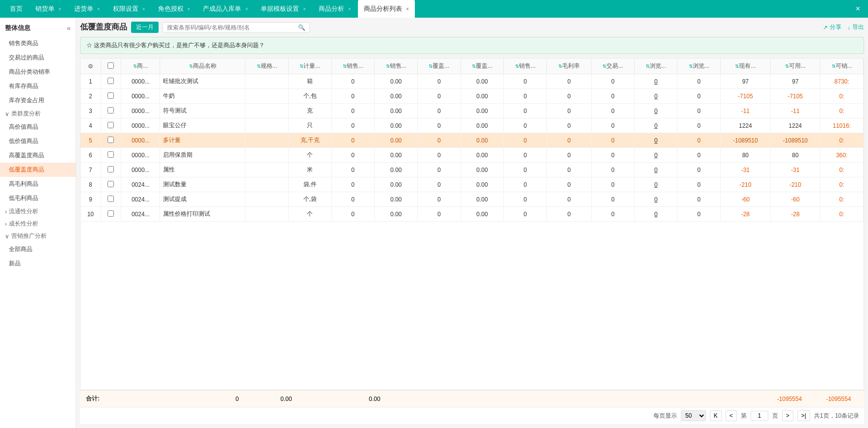  I want to click on sidebar-item-traded-goods: 交易过的商品, so click(38, 58).